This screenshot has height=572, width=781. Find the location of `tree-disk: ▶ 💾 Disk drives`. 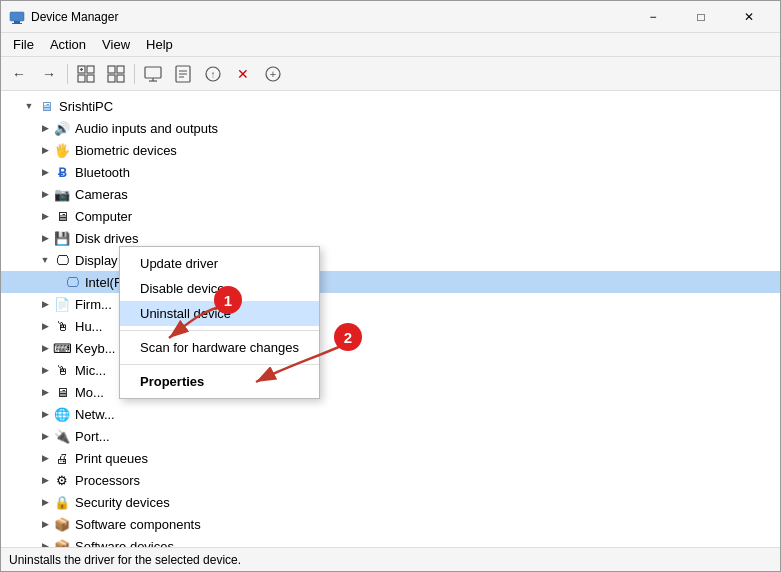

tree-disk: ▶ 💾 Disk drives is located at coordinates (390, 238).